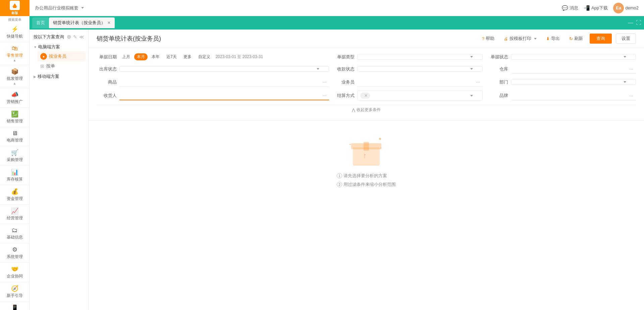 This screenshot has width=644, height=310. I want to click on filter-receiver: 收货人 ···, so click(213, 96).